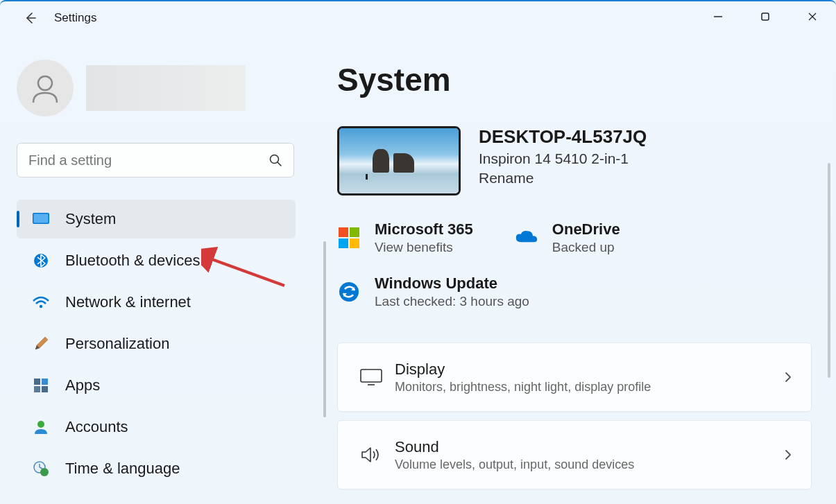 The height and width of the screenshot is (504, 836). What do you see at coordinates (156, 385) in the screenshot?
I see `nav-item-apps: Apps` at bounding box center [156, 385].